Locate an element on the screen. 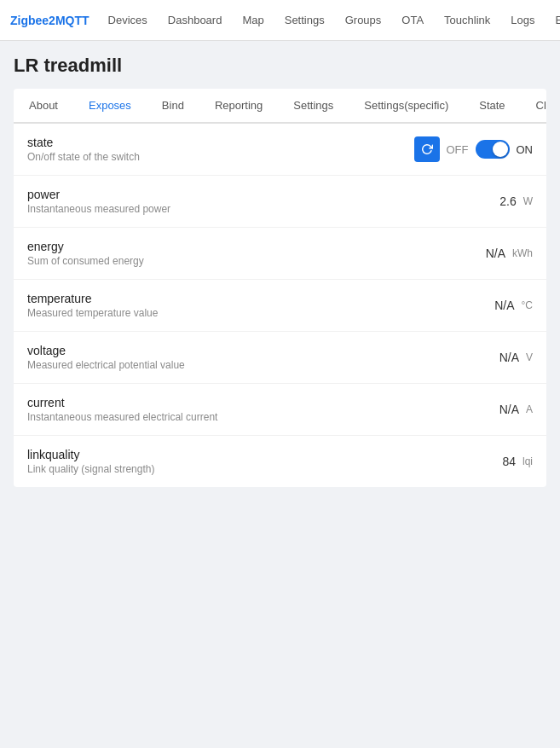 Image resolution: width=560 pixels, height=748 pixels. nav-brand: Zigbee2MQTT is located at coordinates (49, 20).